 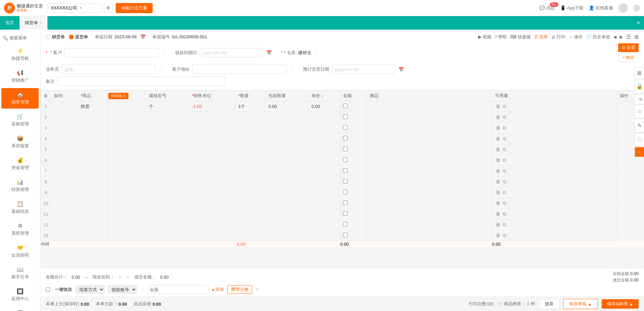 What do you see at coordinates (547, 8) in the screenshot?
I see `message-button: 💬 消息 99+` at bounding box center [547, 8].